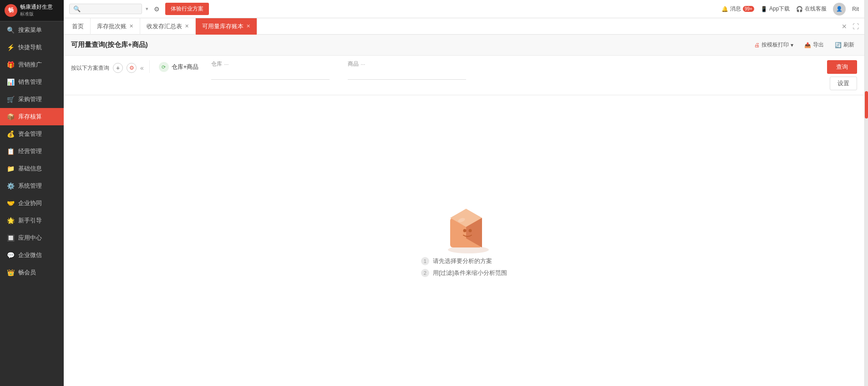  What do you see at coordinates (226, 64) in the screenshot?
I see `warehouse-more-btn: ···` at bounding box center [226, 64].